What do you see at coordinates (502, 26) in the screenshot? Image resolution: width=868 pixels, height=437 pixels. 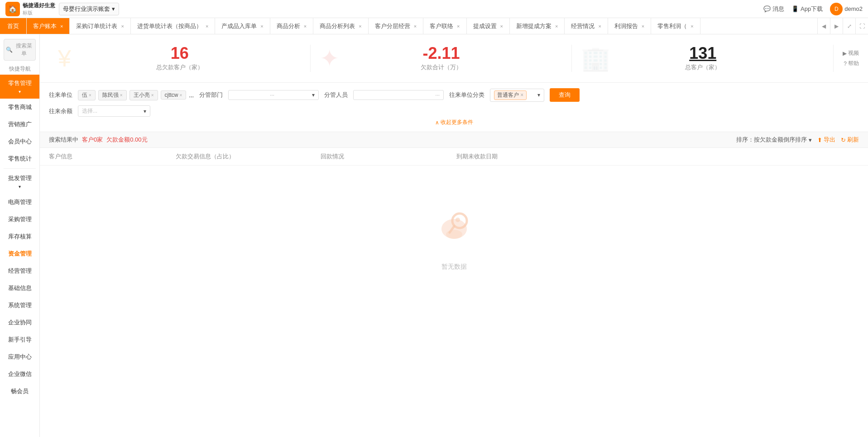 I see `tab-close-improve-settings: ×` at bounding box center [502, 26].